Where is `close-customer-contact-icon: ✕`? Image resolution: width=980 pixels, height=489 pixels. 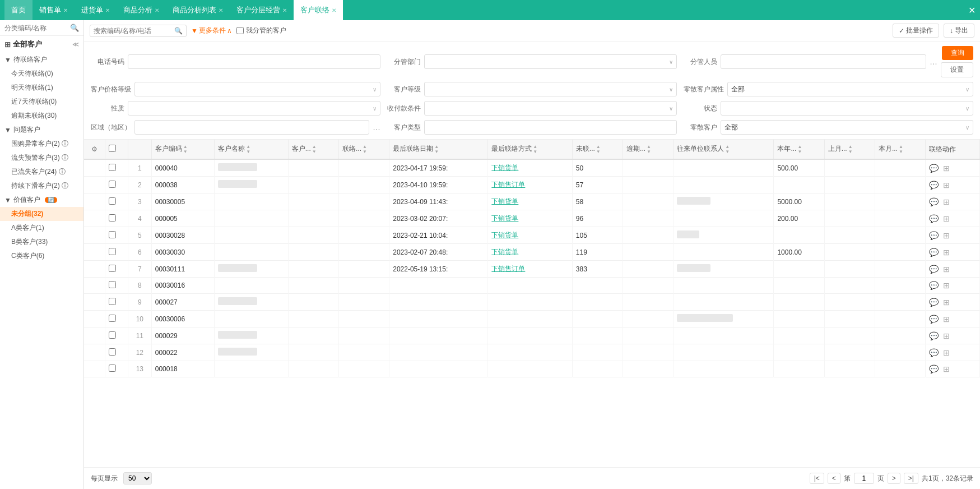 close-customer-contact-icon: ✕ is located at coordinates (334, 10).